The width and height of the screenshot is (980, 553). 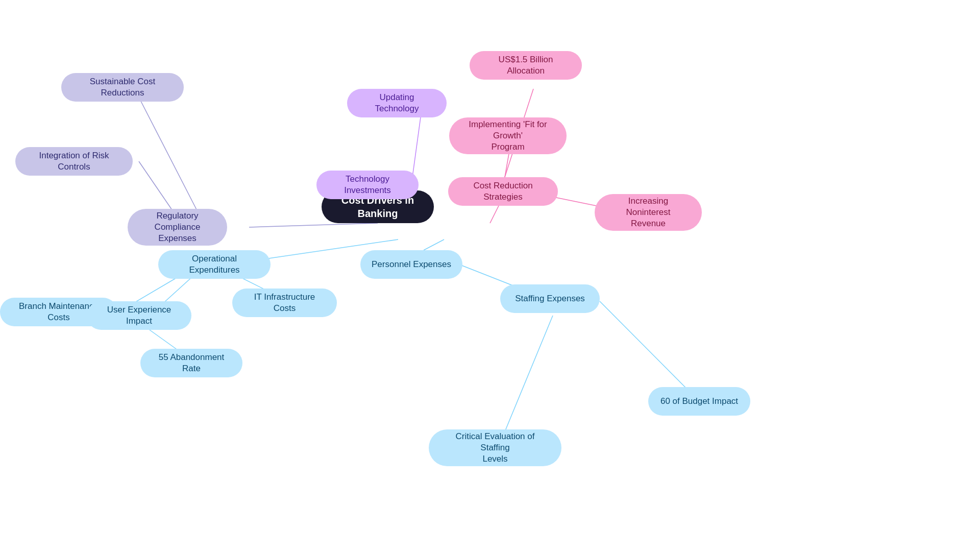 What do you see at coordinates (74, 161) in the screenshot?
I see `integration-node: Integration of Risk Controls` at bounding box center [74, 161].